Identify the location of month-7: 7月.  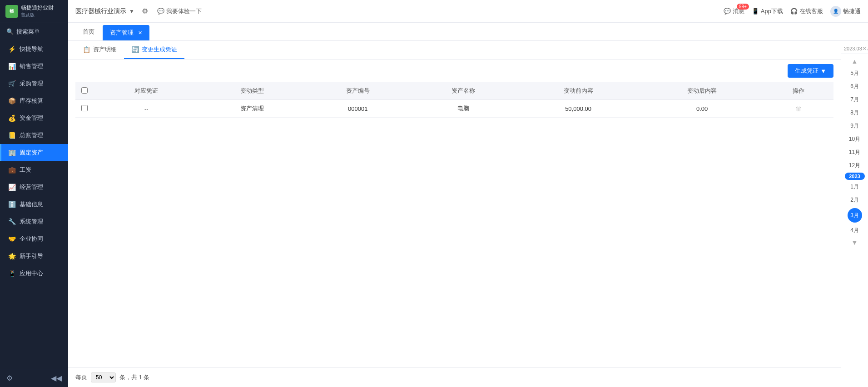
(855, 100).